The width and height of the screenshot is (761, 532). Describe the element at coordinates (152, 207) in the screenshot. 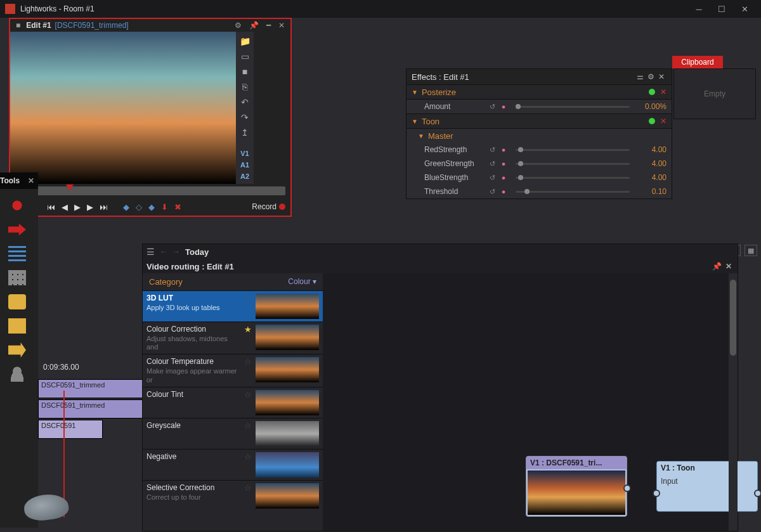

I see `mark-out-button: ◆` at that location.